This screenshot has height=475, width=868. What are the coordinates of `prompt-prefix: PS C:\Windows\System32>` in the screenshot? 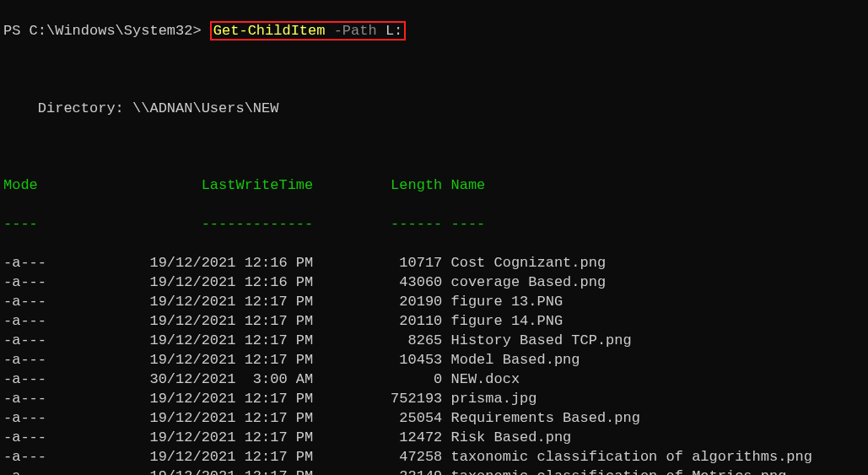 It's located at (106, 30).